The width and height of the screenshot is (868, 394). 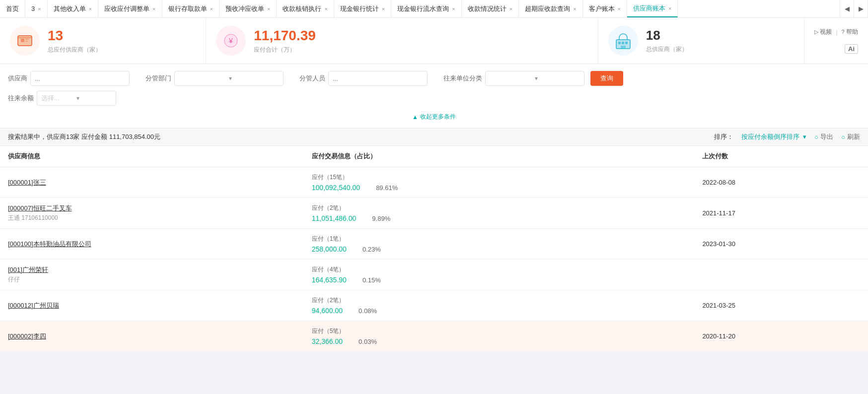 I want to click on refresh-button: ○ 刷新, so click(x=851, y=137).